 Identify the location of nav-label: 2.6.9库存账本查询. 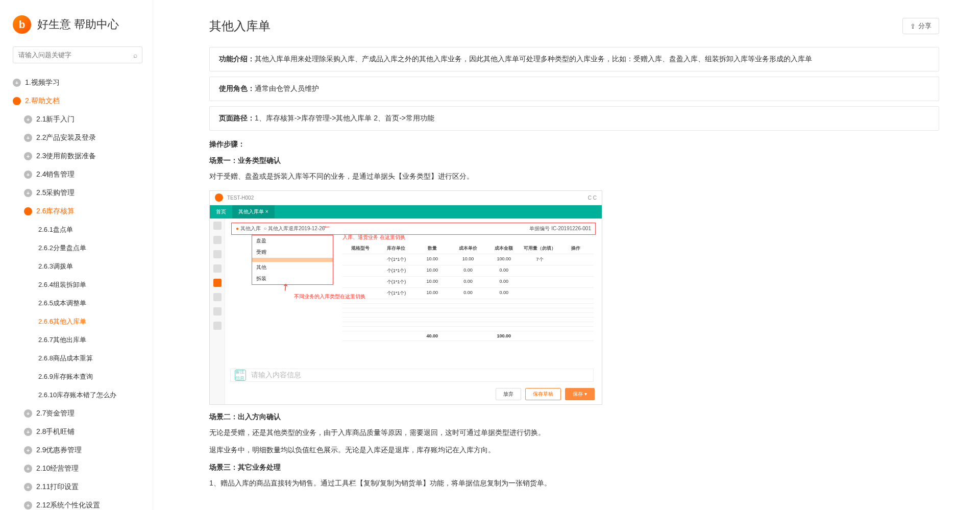
(65, 377).